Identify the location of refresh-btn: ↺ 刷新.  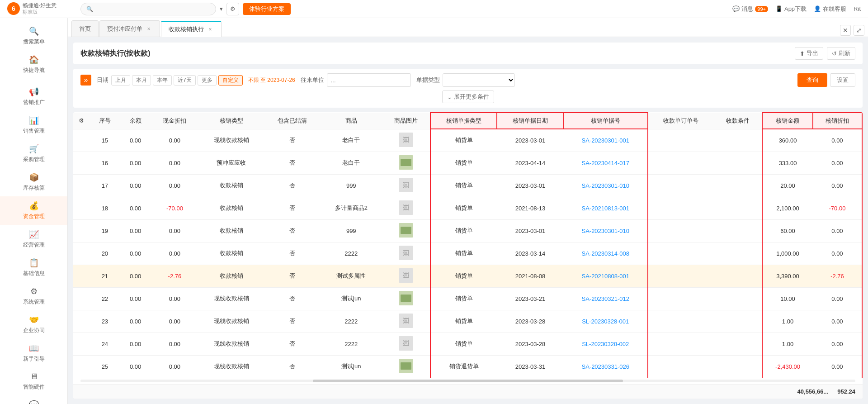
(841, 53).